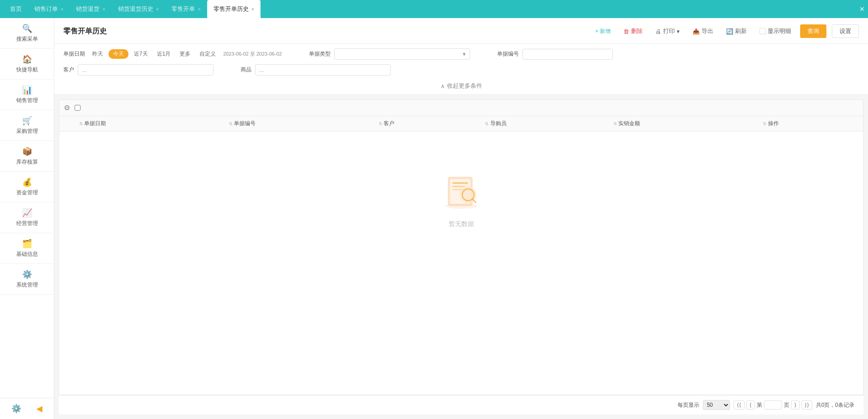  I want to click on filter-row-1: 单据日期 昨天今天近7天近1月更多自定义 2023-06-02 至 2023-0…, so click(461, 54).